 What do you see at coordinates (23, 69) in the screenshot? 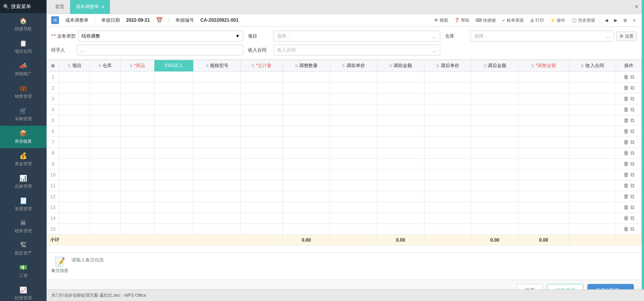
I see `sidebar-item-sales-promo: 📣 营销推广` at bounding box center [23, 69].